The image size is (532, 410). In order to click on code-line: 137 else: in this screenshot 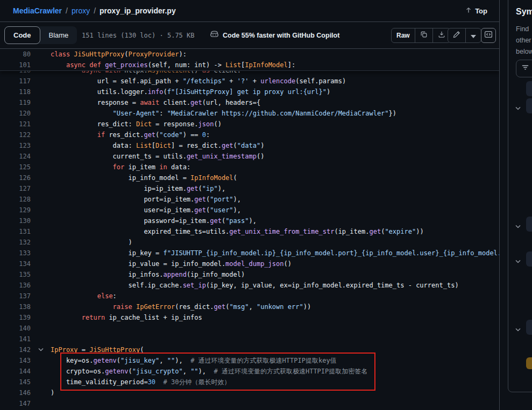, I will do `click(250, 296)`.